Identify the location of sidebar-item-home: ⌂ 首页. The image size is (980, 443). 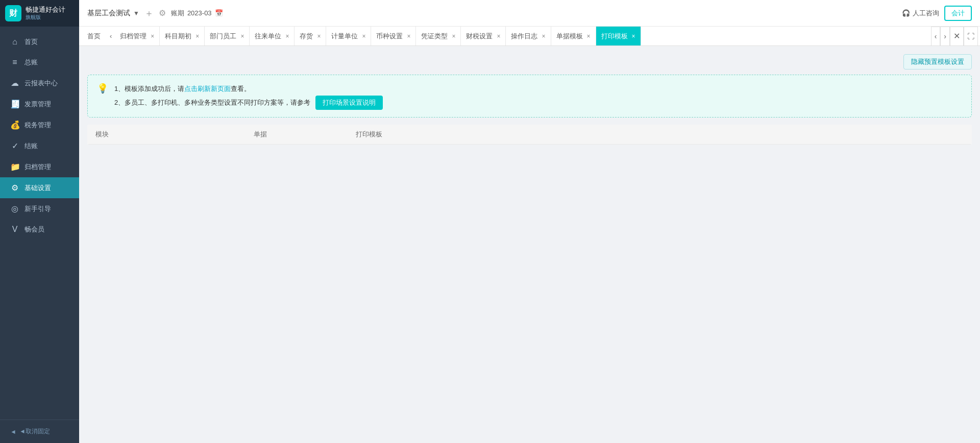
(40, 42).